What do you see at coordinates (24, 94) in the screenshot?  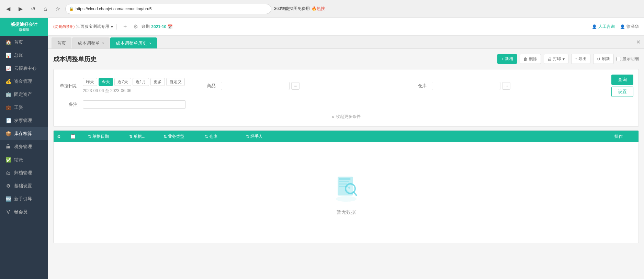 I see `sidebar-item-fixed-assets: 🏢 固定资产` at bounding box center [24, 94].